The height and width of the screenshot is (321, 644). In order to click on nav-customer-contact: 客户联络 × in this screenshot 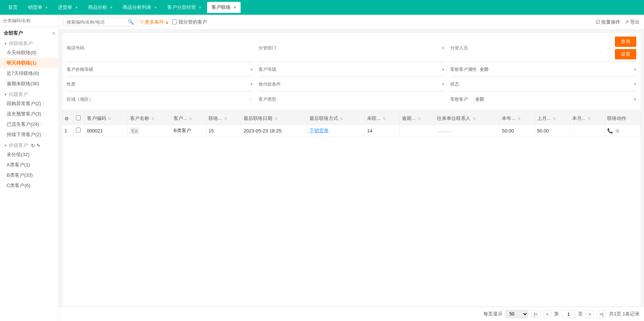, I will do `click(224, 7)`.